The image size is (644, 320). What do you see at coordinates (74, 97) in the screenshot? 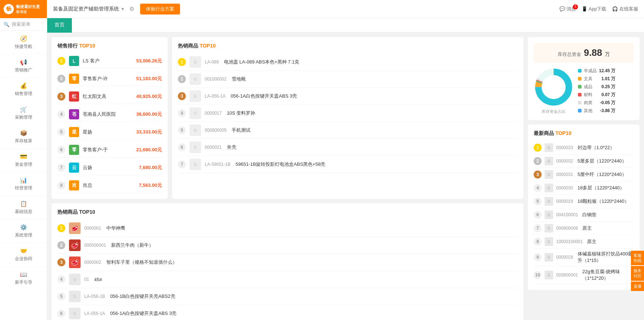
I see `rank-avatar: 红` at bounding box center [74, 97].